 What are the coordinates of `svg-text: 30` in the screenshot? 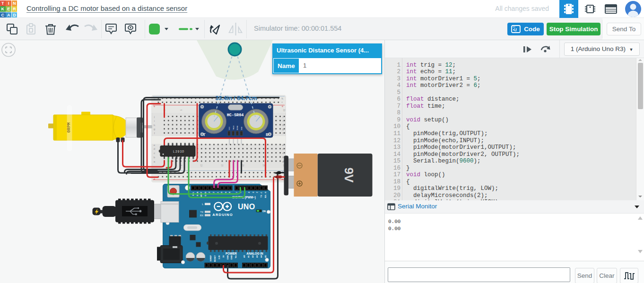 It's located at (284, 110).